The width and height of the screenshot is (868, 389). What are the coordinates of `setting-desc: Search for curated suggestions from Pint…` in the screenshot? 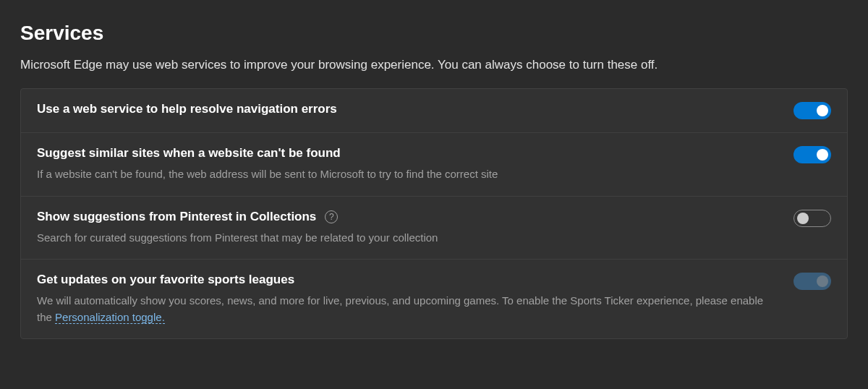 It's located at (401, 239).